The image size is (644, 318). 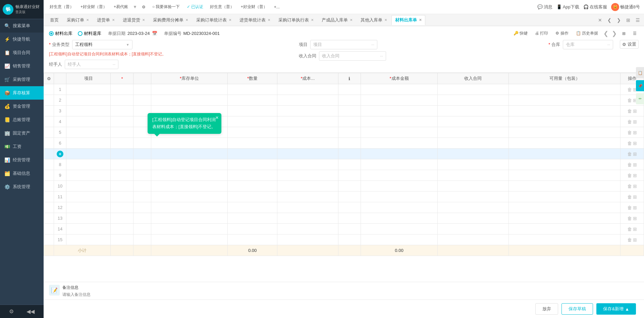 What do you see at coordinates (269, 20) in the screenshot?
I see `tab-close-incoming-stat: ✕` at bounding box center [269, 20].